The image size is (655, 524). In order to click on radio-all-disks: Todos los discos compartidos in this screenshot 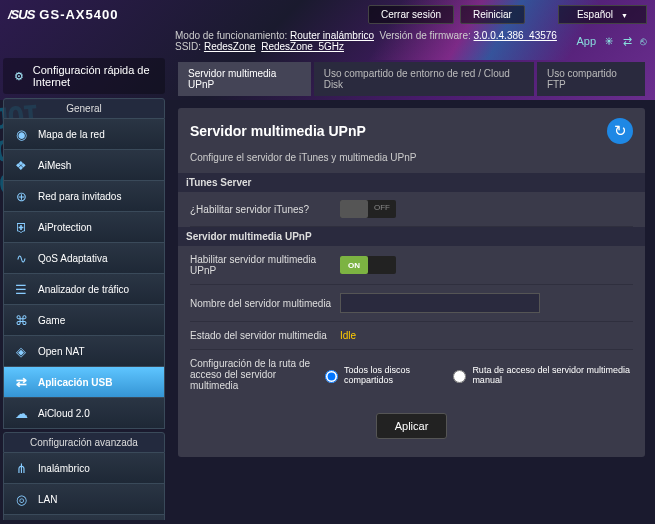, I will do `click(381, 375)`.